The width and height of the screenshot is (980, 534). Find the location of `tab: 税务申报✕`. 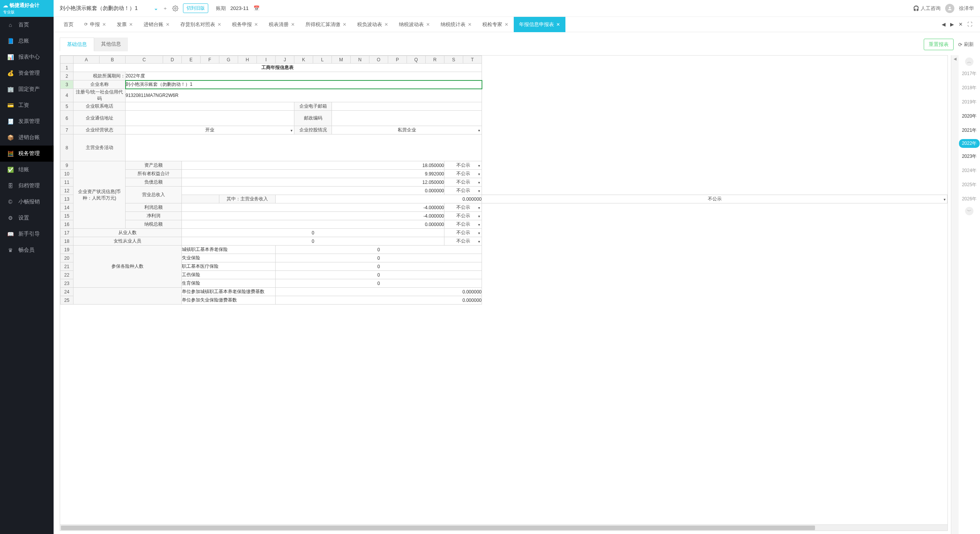

tab: 税务申报✕ is located at coordinates (245, 25).